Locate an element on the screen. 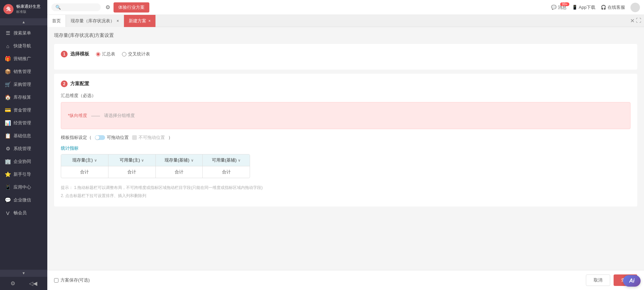 Image resolution: width=644 pixels, height=290 pixels. radio-summary-input is located at coordinates (98, 54).